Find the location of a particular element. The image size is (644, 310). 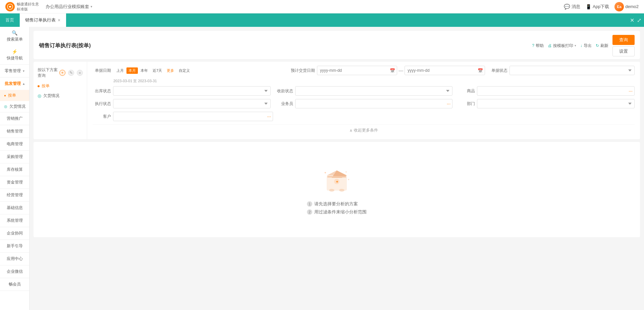

scheme-item-by-order: 按单 is located at coordinates (60, 86).